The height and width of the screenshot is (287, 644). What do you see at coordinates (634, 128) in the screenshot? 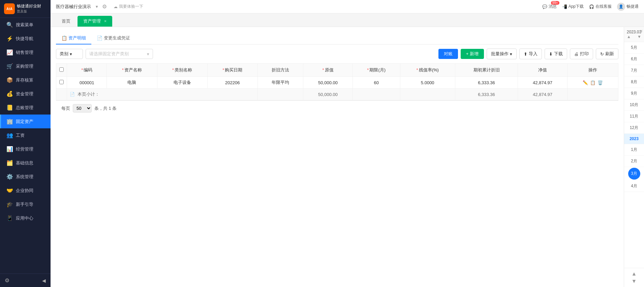
I see `cal-month-12: 12月` at bounding box center [634, 128].